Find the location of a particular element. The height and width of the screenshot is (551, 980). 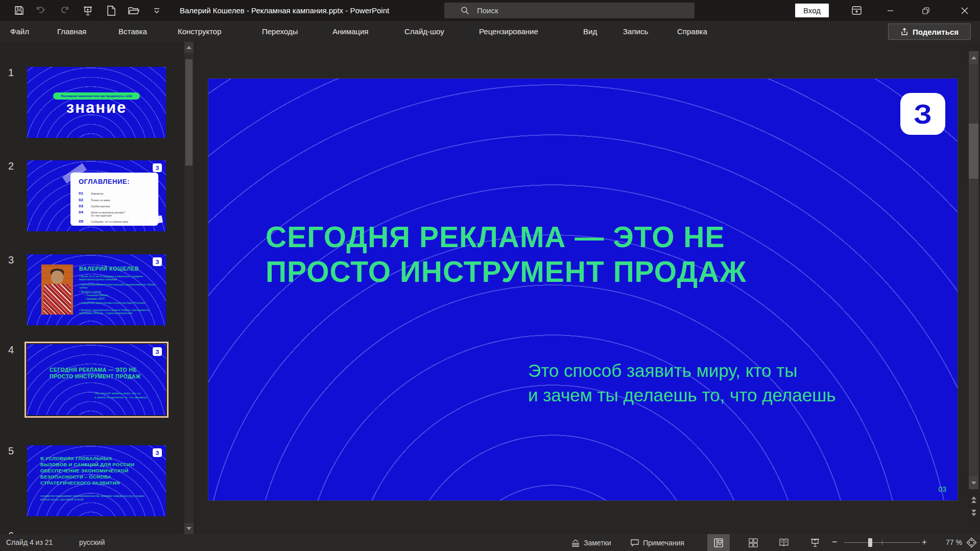

document-title: Валерий Кошелев - Рекламная кампания.ppt… is located at coordinates (284, 10).